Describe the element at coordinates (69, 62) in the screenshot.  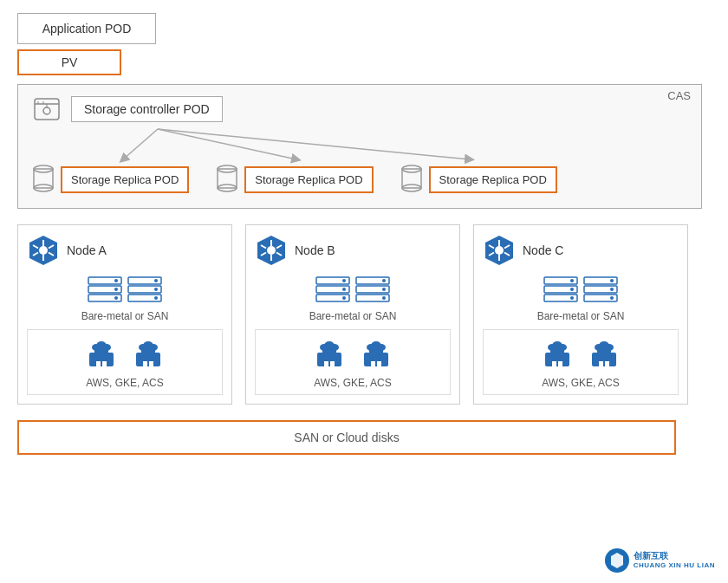
I see `pv-label: PV` at that location.